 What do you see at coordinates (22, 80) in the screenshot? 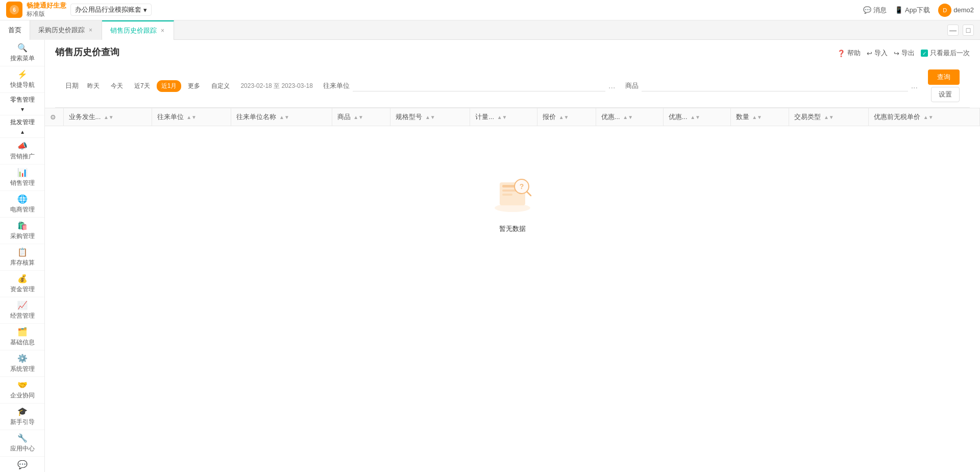
I see `sidebar-item-quick-nav: ⚡ 快捷导航` at bounding box center [22, 80].